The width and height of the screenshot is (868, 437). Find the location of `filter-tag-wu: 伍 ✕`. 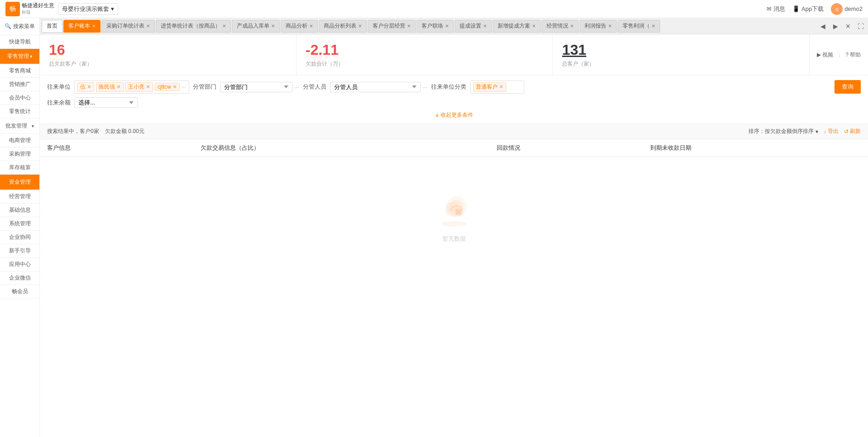

filter-tag-wu: 伍 ✕ is located at coordinates (86, 87).